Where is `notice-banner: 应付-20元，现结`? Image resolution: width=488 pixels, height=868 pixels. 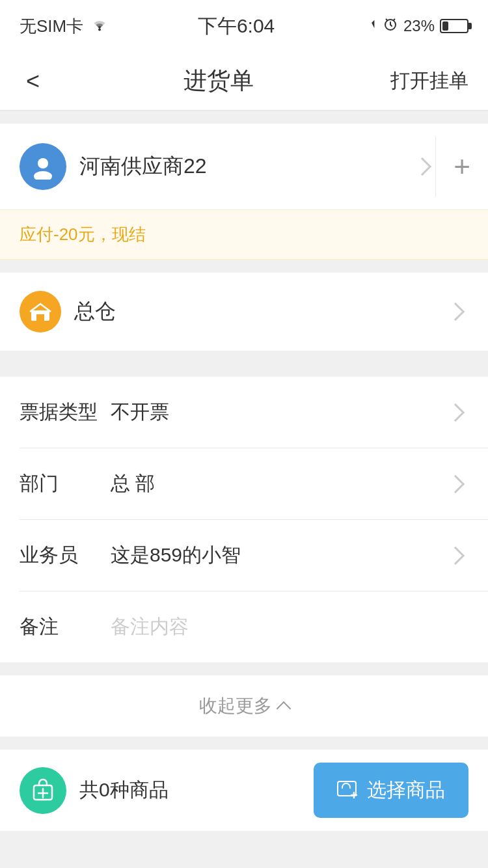
notice-banner: 应付-20元，现结 is located at coordinates (244, 234).